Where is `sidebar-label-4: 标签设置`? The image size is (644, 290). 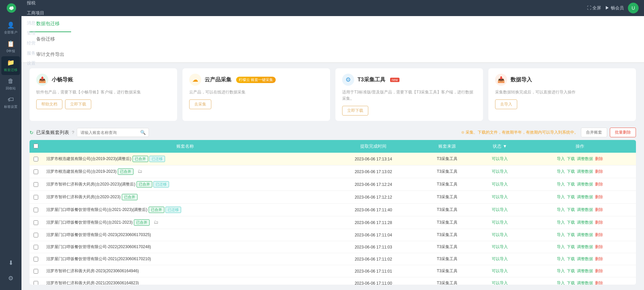
sidebar-label-4: 标签设置 is located at coordinates (11, 107).